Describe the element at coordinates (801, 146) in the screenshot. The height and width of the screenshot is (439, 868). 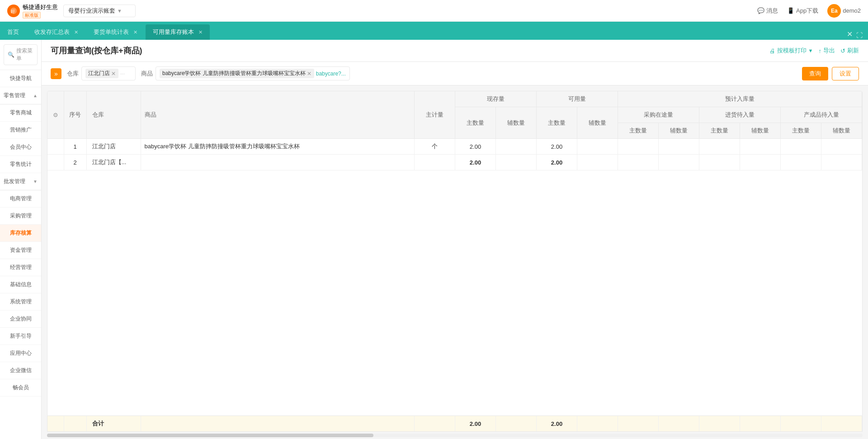
I see `row1-finished-main` at that location.